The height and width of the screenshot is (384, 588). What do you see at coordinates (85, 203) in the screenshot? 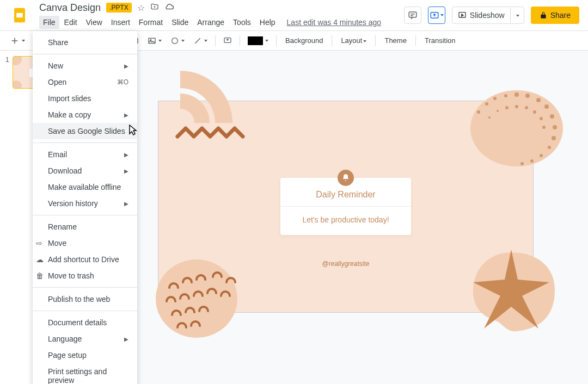
I see `menu-version-history: Version history▶` at bounding box center [85, 203].